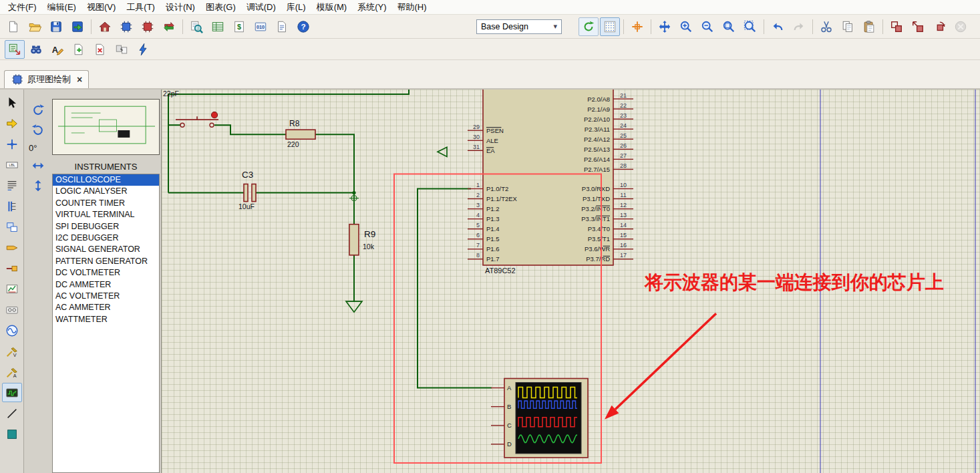  I want to click on menu-design: 设计(N), so click(180, 7).